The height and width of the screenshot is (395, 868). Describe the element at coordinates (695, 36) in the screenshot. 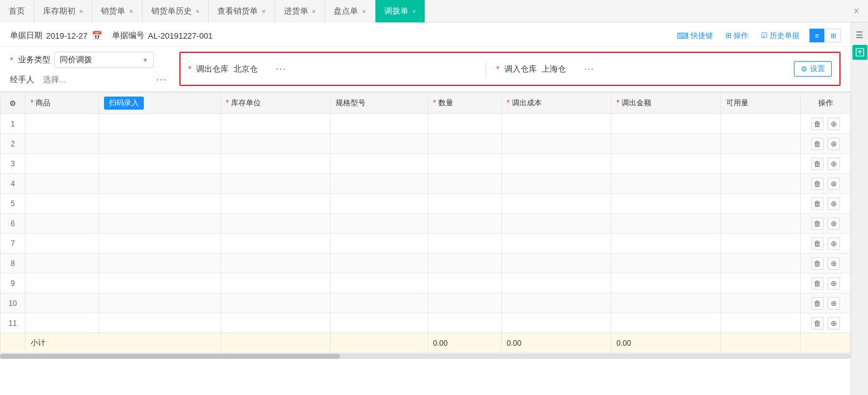

I see `shortcut-keys-button: ⌨ 快捷键` at that location.